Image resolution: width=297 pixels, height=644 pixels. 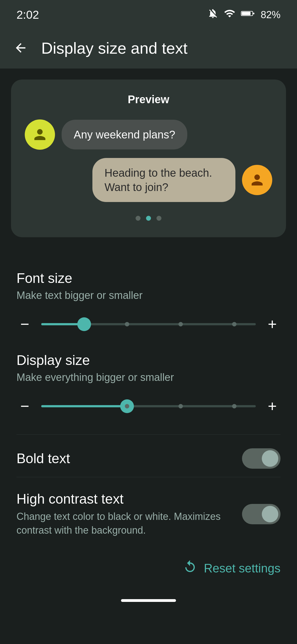 I want to click on chat-messages: Any weekend plans? Heading to the beach.…, so click(x=148, y=161).